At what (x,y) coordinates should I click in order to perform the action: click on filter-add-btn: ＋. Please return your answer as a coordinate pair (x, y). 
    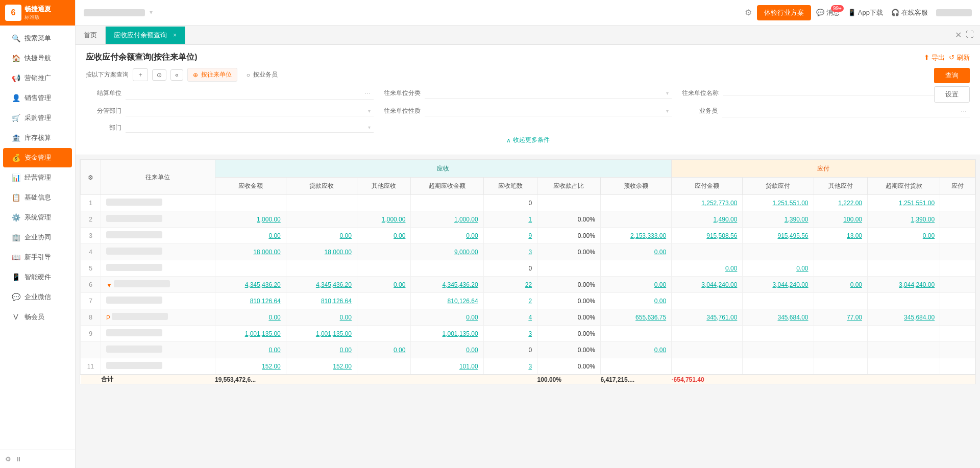
    Looking at the image, I should click on (140, 75).